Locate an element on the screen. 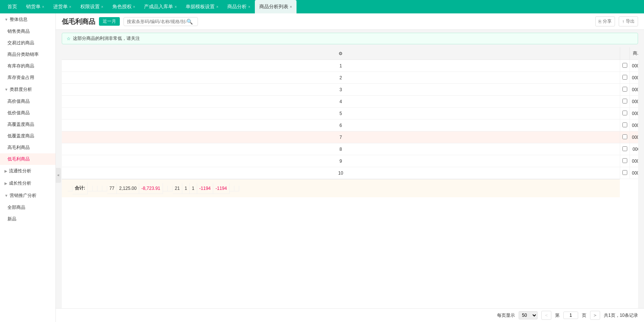 This screenshot has width=644, height=322. row-code: 000/... is located at coordinates (634, 149).